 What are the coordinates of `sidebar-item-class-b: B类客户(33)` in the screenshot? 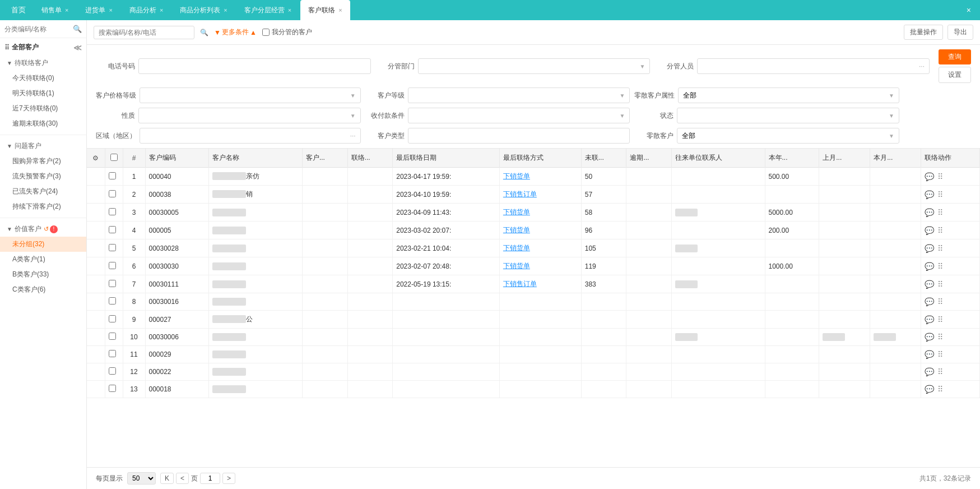 It's located at (43, 275).